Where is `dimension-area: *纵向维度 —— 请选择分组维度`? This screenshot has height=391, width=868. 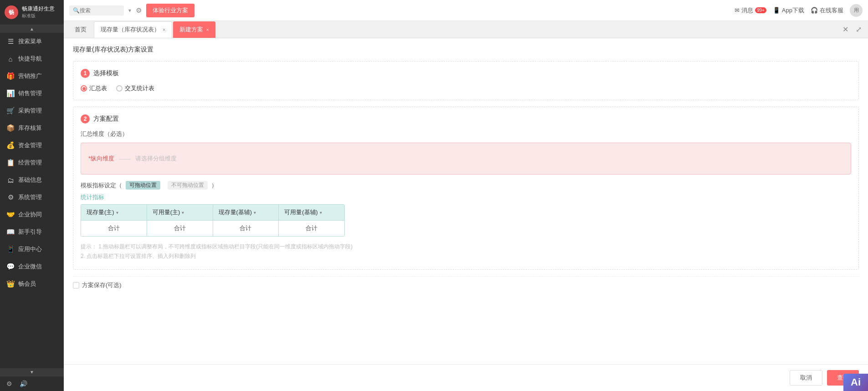
dimension-area: *纵向维度 —— 请选择分组维度 is located at coordinates (466, 159).